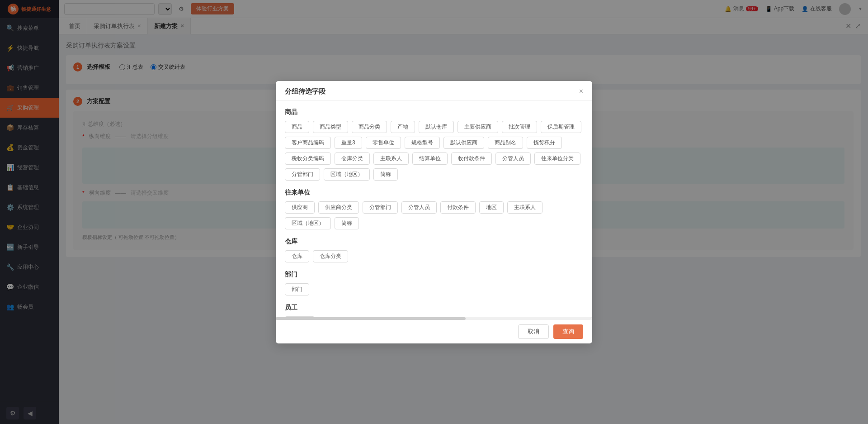 The image size is (868, 424). What do you see at coordinates (434, 290) in the screenshot?
I see `field-tags-3: 部门` at bounding box center [434, 290].